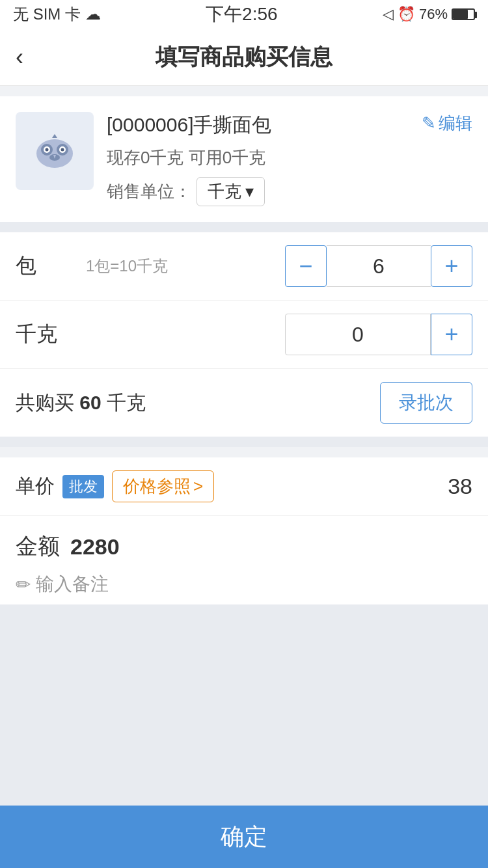 This screenshot has width=488, height=868. Describe the element at coordinates (244, 334) in the screenshot. I see `kg-row: 千克 +` at that location.